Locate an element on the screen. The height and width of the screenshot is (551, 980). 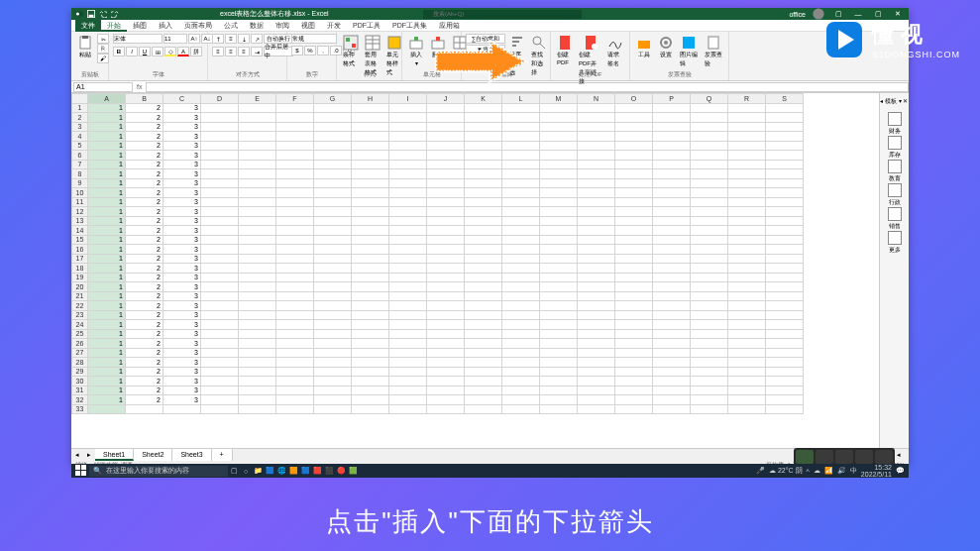
cell-N11 is located at coordinates (597, 202).